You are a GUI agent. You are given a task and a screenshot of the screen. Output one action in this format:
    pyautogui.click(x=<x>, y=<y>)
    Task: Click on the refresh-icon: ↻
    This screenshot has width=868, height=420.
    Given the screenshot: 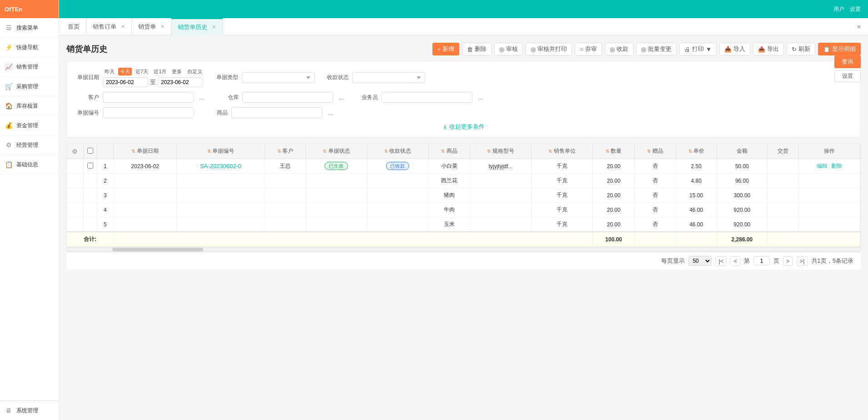 What is the action you would take?
    pyautogui.click(x=794, y=49)
    